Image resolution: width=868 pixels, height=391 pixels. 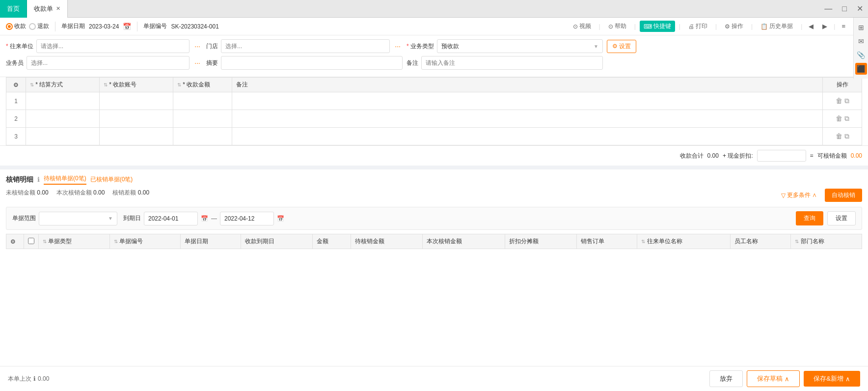 I want to click on row2-copy-icon: ⧉, so click(x=847, y=119).